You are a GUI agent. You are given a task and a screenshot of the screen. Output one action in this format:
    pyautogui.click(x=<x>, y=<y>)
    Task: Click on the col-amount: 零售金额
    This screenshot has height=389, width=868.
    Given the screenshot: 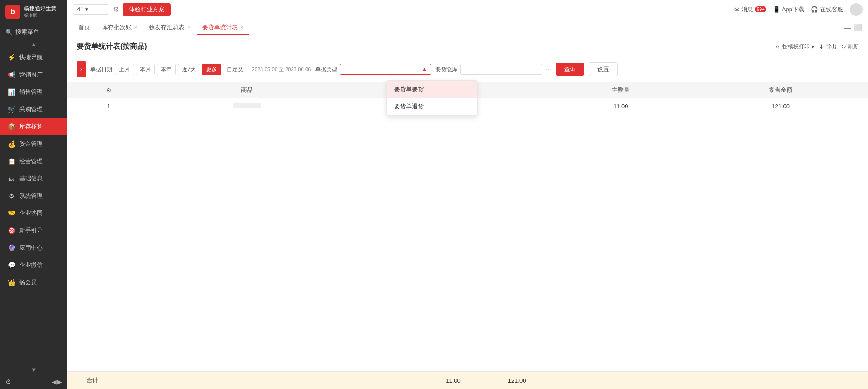 What is the action you would take?
    pyautogui.click(x=781, y=90)
    